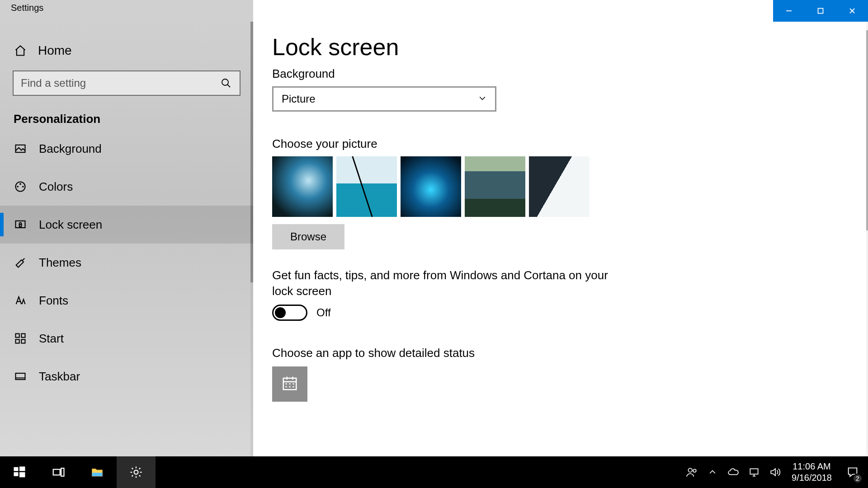 The height and width of the screenshot is (488, 868). I want to click on sidebar-item-label: Taskbar, so click(60, 377).